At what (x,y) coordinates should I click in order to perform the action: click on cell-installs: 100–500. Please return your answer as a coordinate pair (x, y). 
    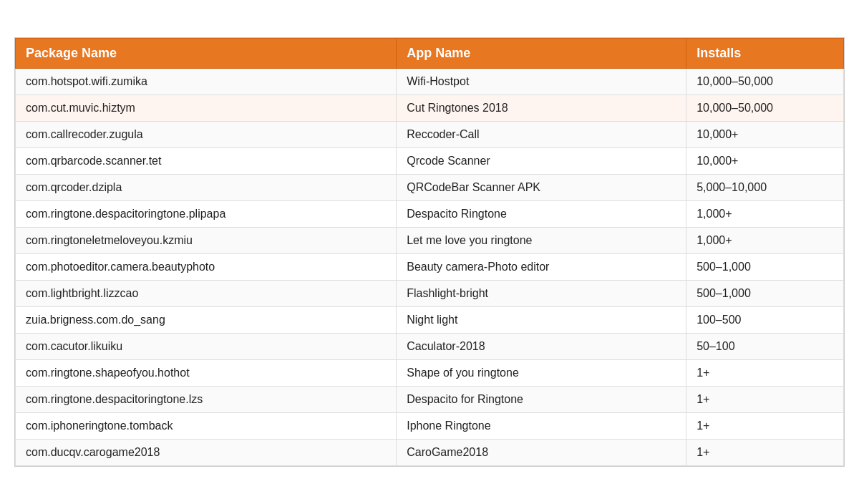
    Looking at the image, I should click on (765, 321).